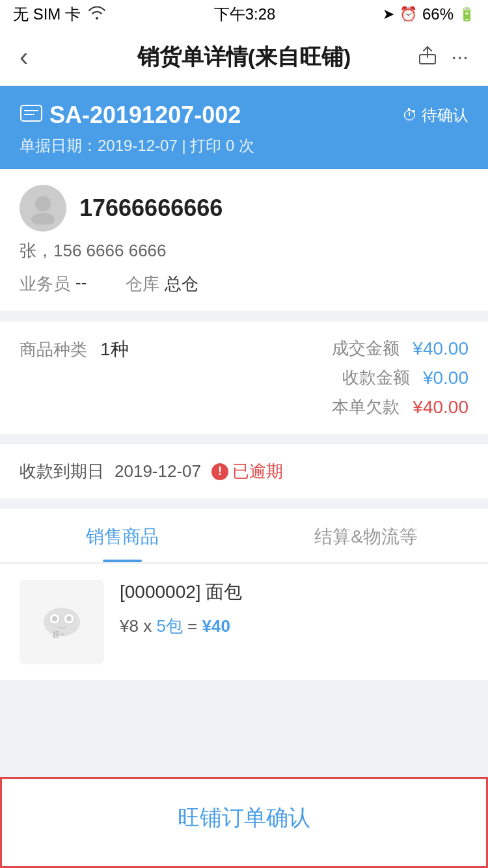  Describe the element at coordinates (366, 407) in the screenshot. I see `due-amount-label: 本单欠款` at that location.